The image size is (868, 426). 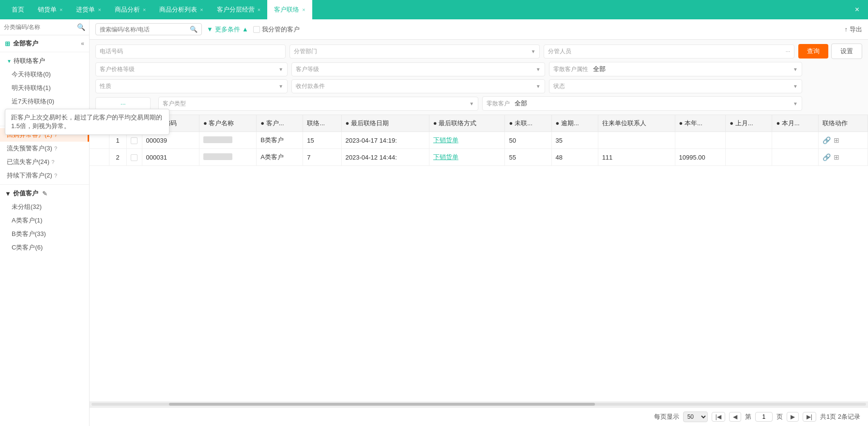 What do you see at coordinates (53, 162) in the screenshot?
I see `churned-help-icon: ?` at bounding box center [53, 162].